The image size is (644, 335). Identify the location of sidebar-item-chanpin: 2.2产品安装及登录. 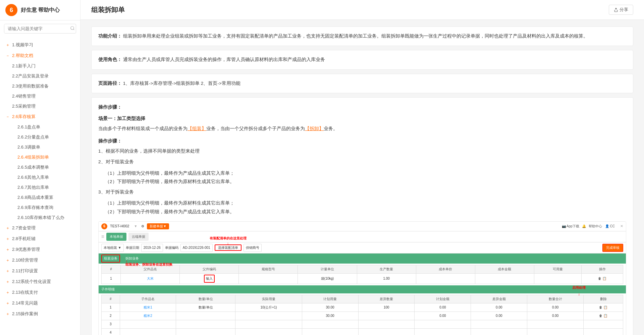
(40, 76).